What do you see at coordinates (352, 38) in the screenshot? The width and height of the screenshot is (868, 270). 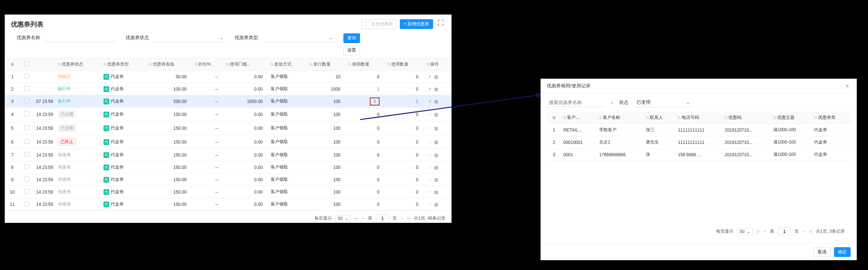 I see `query-button: 查询` at bounding box center [352, 38].